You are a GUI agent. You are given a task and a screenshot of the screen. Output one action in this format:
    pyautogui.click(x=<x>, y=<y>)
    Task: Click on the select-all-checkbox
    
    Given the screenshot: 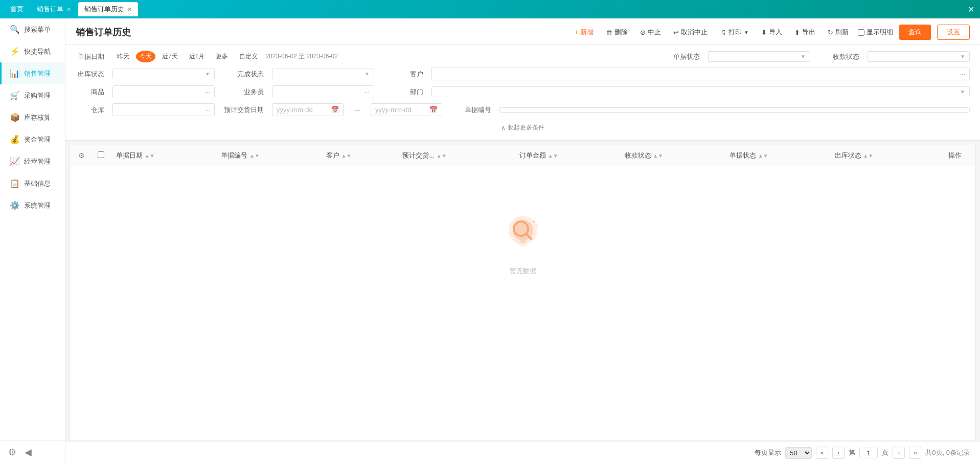 What is the action you would take?
    pyautogui.click(x=101, y=154)
    